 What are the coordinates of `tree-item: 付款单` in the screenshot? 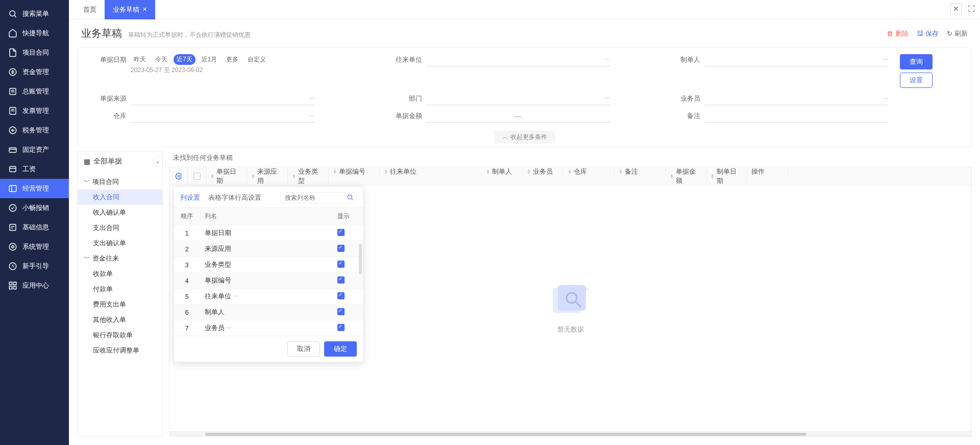 It's located at (120, 289).